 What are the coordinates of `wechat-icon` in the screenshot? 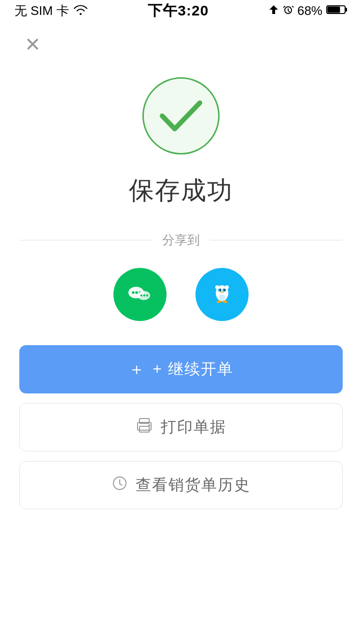 It's located at (140, 294).